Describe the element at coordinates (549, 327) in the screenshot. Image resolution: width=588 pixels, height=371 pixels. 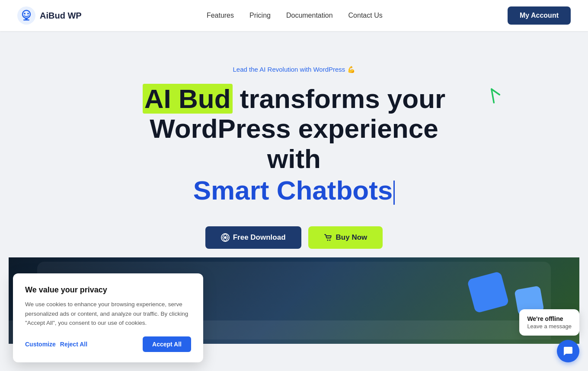
I see `chat-leave-text: Leave a message` at that location.